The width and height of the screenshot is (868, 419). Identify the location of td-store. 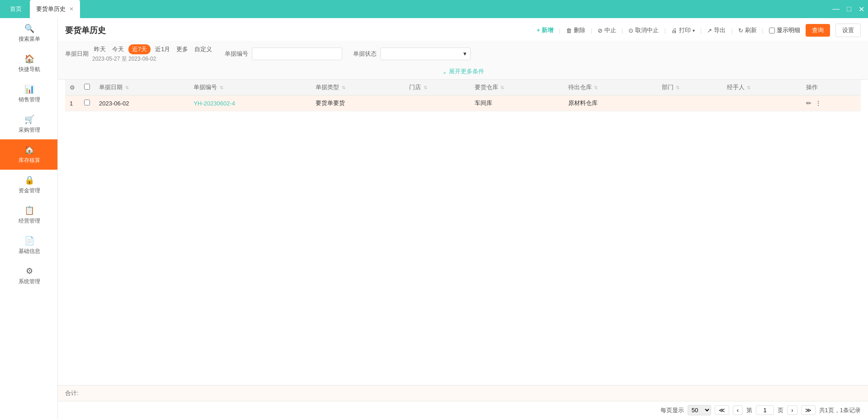
(437, 103).